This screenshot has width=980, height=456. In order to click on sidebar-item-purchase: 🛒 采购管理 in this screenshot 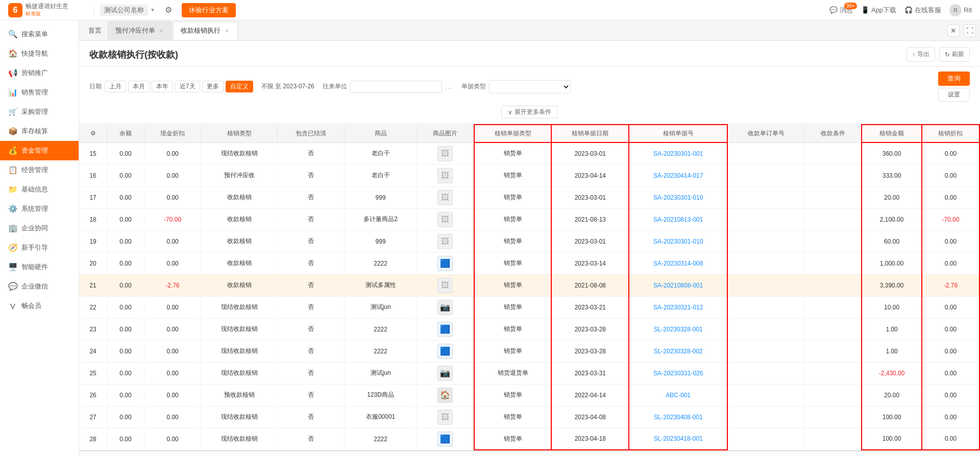, I will do `click(39, 112)`.